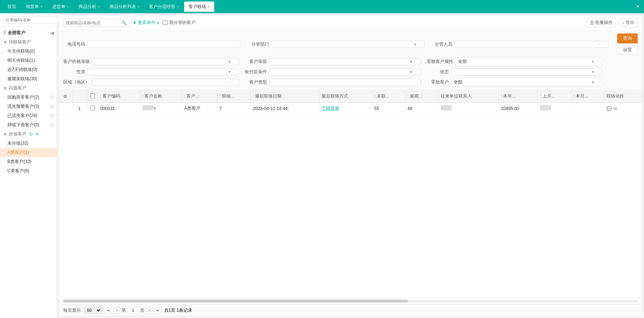 Image resolution: width=644 pixels, height=318 pixels. What do you see at coordinates (554, 96) in the screenshot?
I see `col-header-last-month: : 上月...` at bounding box center [554, 96].